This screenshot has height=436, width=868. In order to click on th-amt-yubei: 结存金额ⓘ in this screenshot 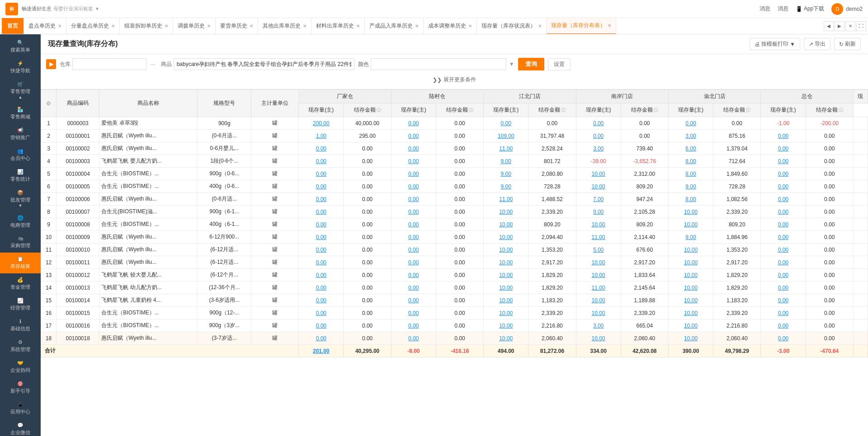, I will do `click(737, 110)`.